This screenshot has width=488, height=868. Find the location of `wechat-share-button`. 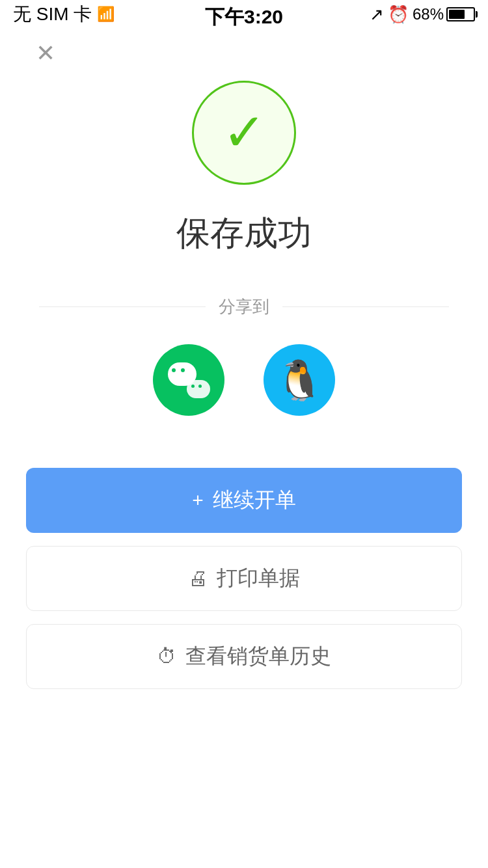

wechat-share-button is located at coordinates (189, 380).